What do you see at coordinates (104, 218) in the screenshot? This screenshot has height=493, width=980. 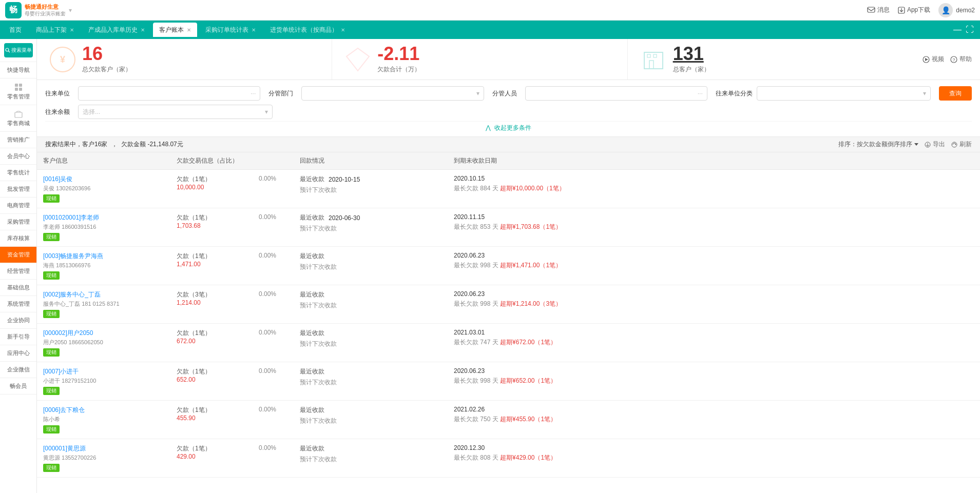 I see `customer-name-link: [0001020001]李老师` at bounding box center [104, 218].